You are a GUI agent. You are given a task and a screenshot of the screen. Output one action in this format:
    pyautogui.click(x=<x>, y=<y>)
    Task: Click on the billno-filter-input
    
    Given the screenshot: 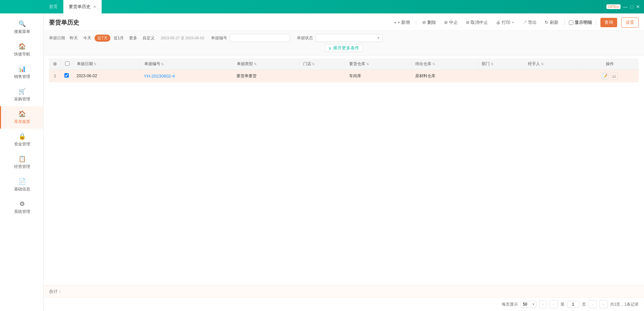 What is the action you would take?
    pyautogui.click(x=260, y=38)
    